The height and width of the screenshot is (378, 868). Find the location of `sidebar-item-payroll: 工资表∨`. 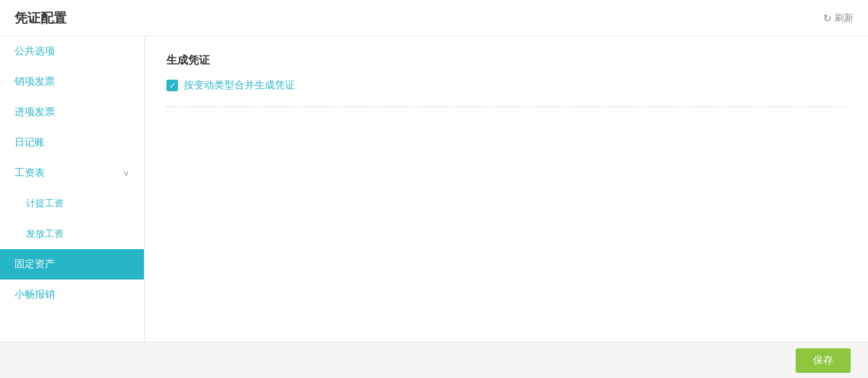

sidebar-item-payroll: 工资表∨ is located at coordinates (72, 173).